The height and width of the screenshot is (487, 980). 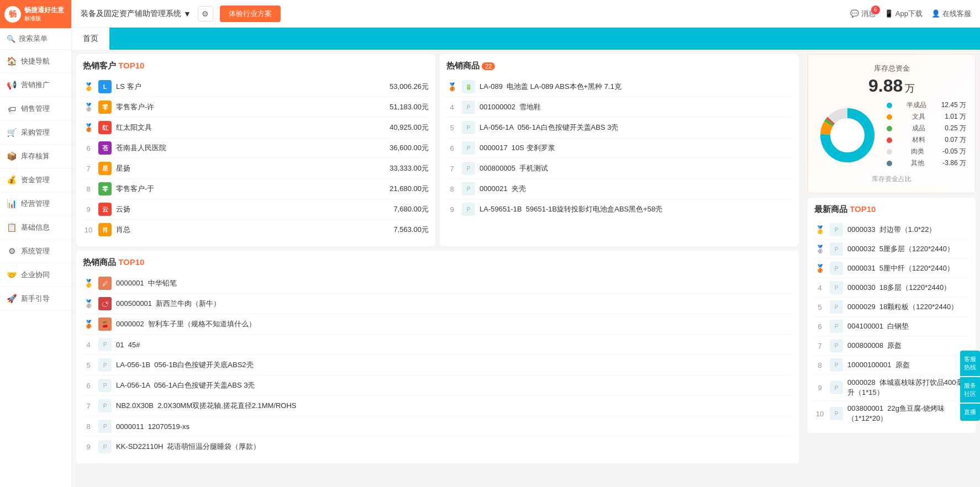 What do you see at coordinates (35, 204) in the screenshot?
I see `sidebar-item-operations: 📊 经营管理` at bounding box center [35, 204].